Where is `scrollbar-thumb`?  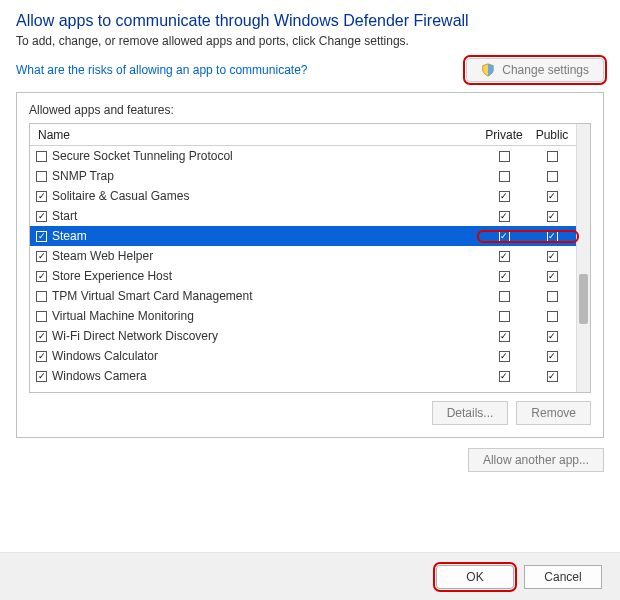
scrollbar-thumb is located at coordinates (584, 299).